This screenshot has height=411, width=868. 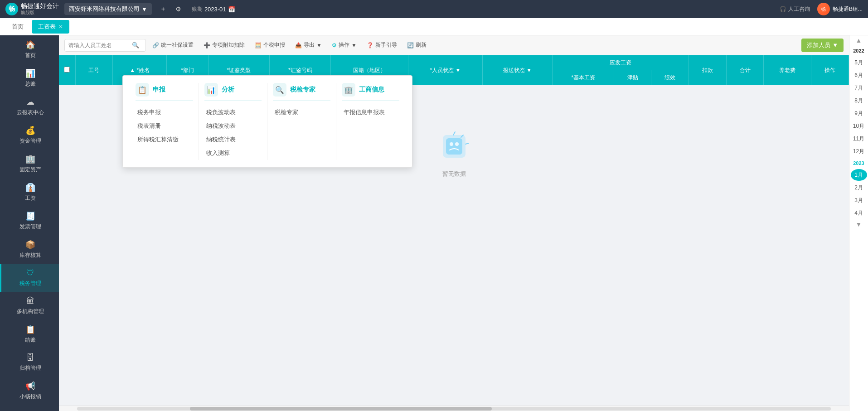 I want to click on calendar-icon: 📅, so click(x=232, y=9).